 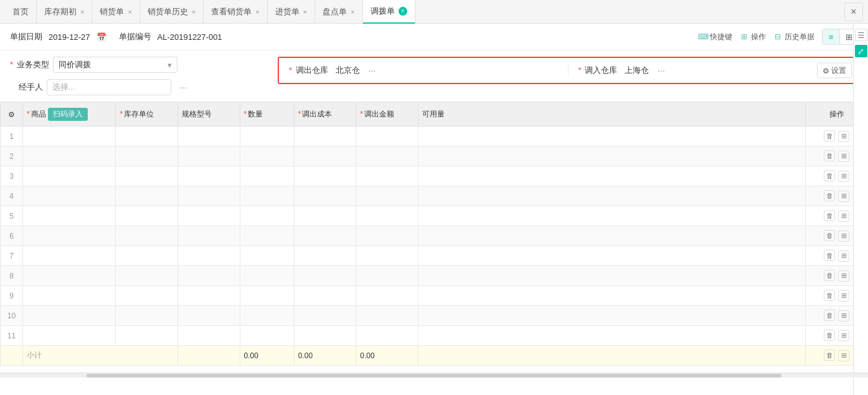 What do you see at coordinates (194, 12) in the screenshot?
I see `tab-close-sales-history: ×` at bounding box center [194, 12].